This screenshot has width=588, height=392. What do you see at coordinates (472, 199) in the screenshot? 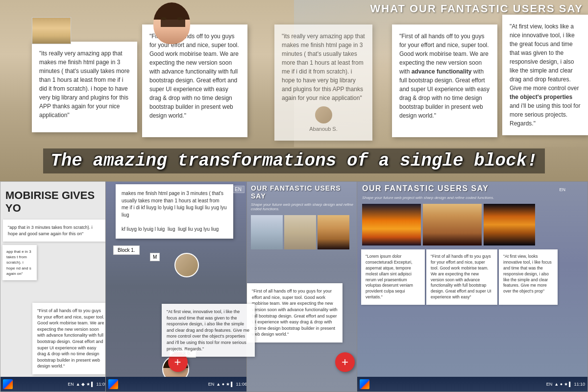
I see `tagline-right: Shape your future web project with sharp…` at bounding box center [472, 199].